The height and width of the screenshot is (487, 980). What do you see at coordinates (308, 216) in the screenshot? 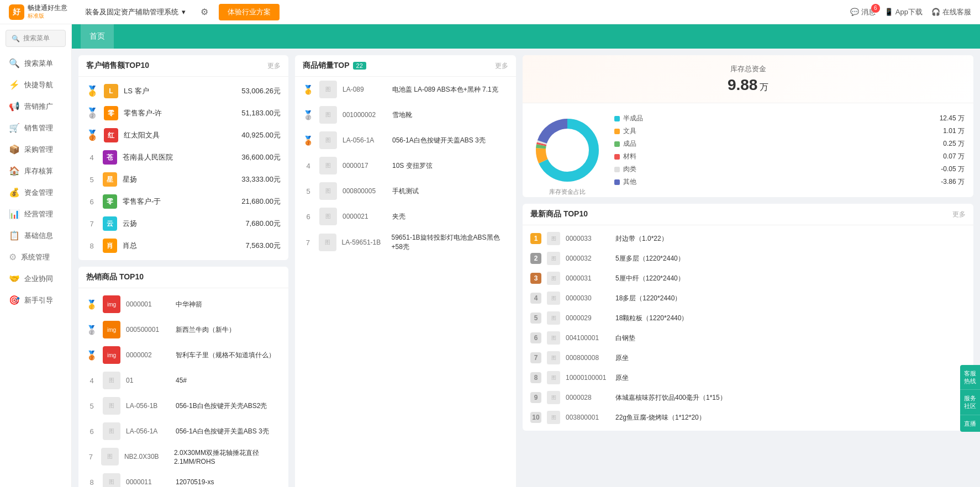
I see `mid-rank-number: 6` at bounding box center [308, 216].